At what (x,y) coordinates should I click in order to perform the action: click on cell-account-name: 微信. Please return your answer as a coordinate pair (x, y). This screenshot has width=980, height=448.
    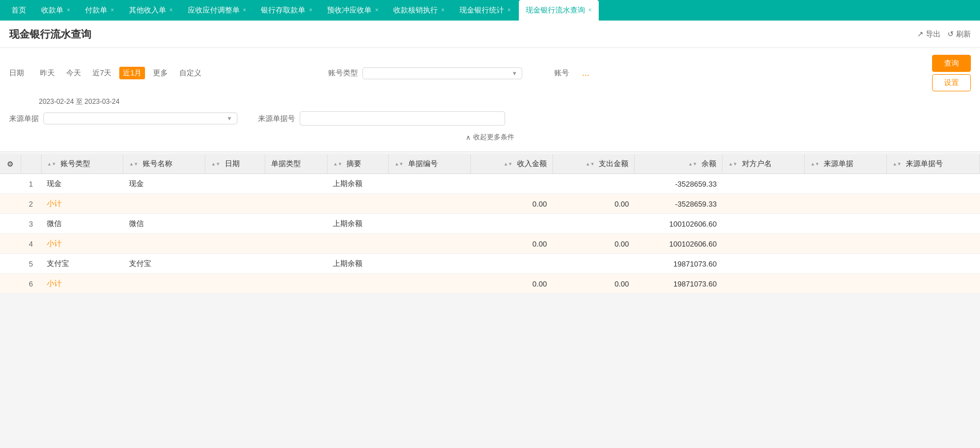
    Looking at the image, I should click on (164, 224).